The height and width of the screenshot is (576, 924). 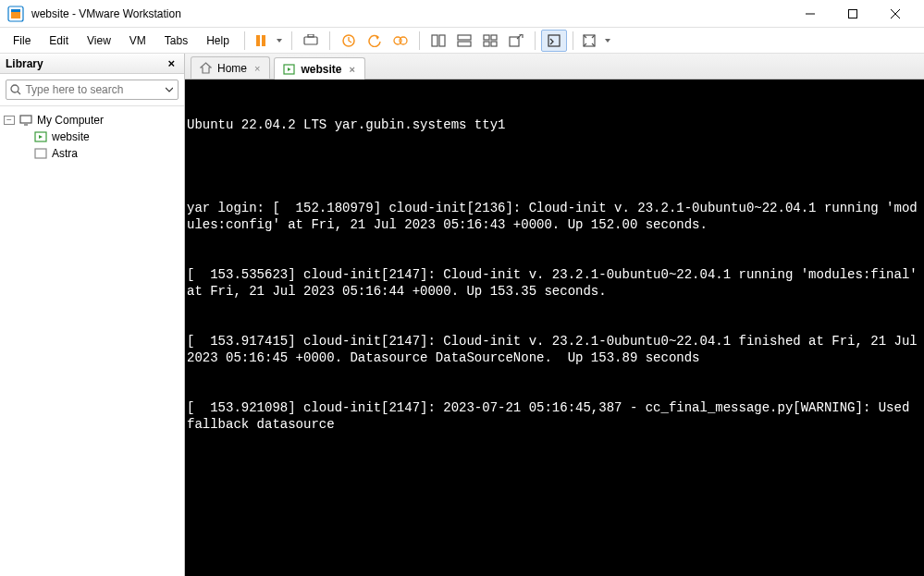 I want to click on tree-item-astra: Astra, so click(x=92, y=153).